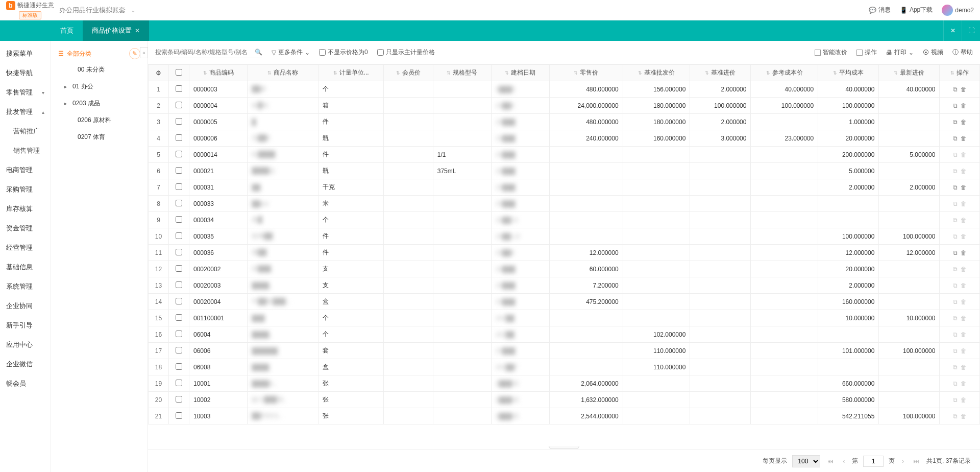 This screenshot has width=980, height=472. What do you see at coordinates (26, 170) in the screenshot?
I see `sidebar-item: 电商管理` at bounding box center [26, 170].